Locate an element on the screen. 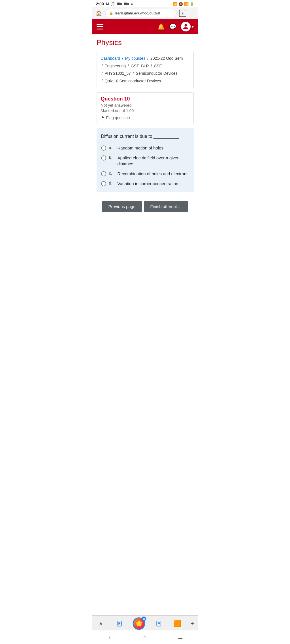  notifications-icon: 🔔 is located at coordinates (161, 27).